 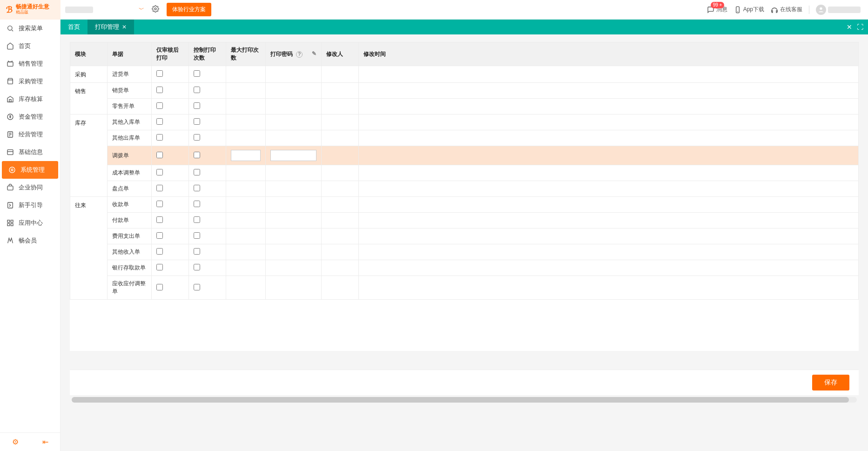 What do you see at coordinates (9, 10) in the screenshot?
I see `brand-glyph-icon: ℬ` at bounding box center [9, 10].